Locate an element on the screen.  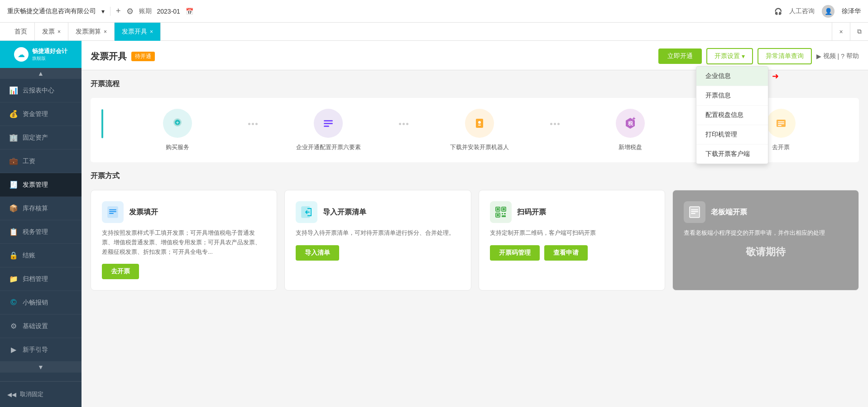
dropdown-item-qiye: 企业信息 ➜ is located at coordinates (732, 76).